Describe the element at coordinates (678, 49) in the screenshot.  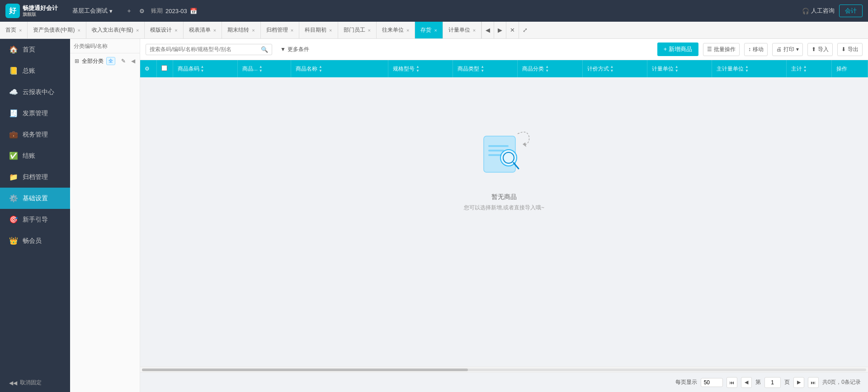
I see `add-product-button: + 新增商品` at that location.